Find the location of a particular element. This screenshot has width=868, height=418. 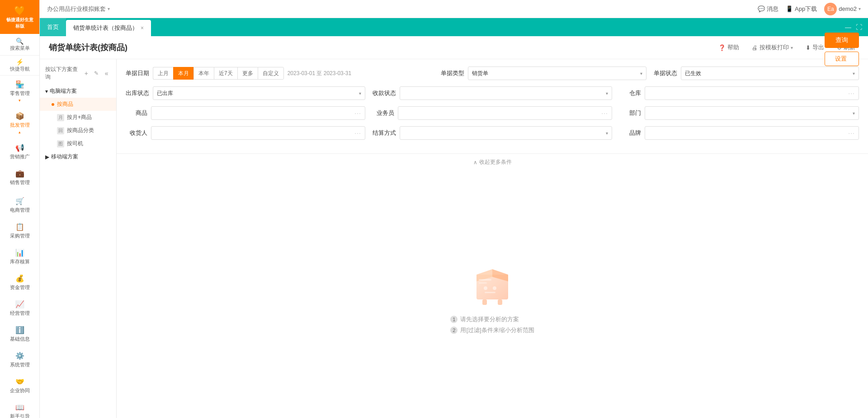

scheme-panel-header: 按以下方案查询 + ✎ « is located at coordinates (78, 74).